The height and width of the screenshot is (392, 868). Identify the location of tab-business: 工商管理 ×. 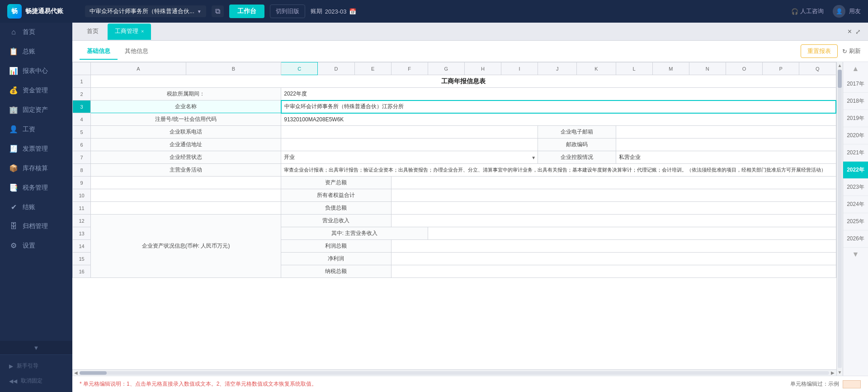
(129, 32).